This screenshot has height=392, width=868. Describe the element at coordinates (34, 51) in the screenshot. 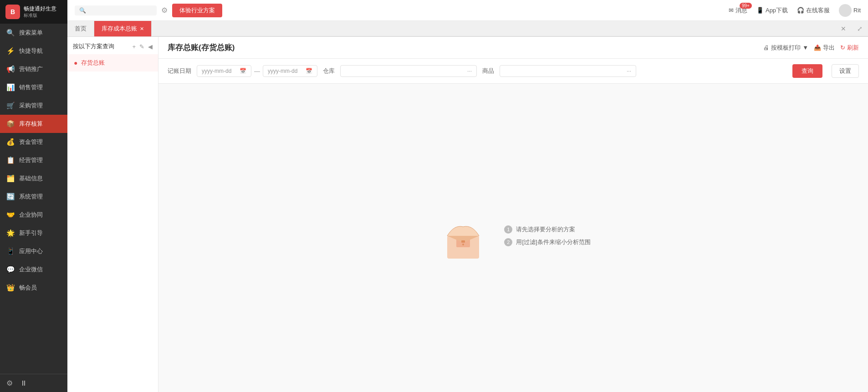

I see `sidebar-item-quick-nav: ⚡ 快捷导航` at that location.